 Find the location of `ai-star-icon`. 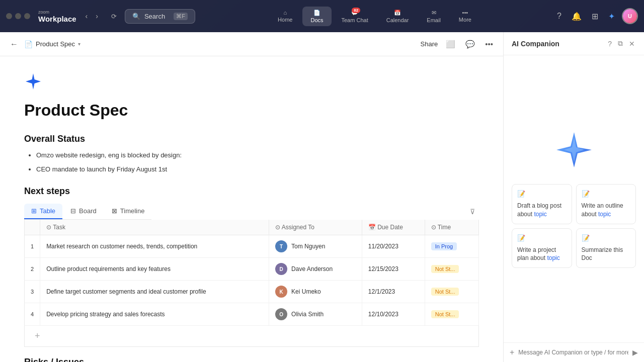

ai-star-icon is located at coordinates (252, 83).